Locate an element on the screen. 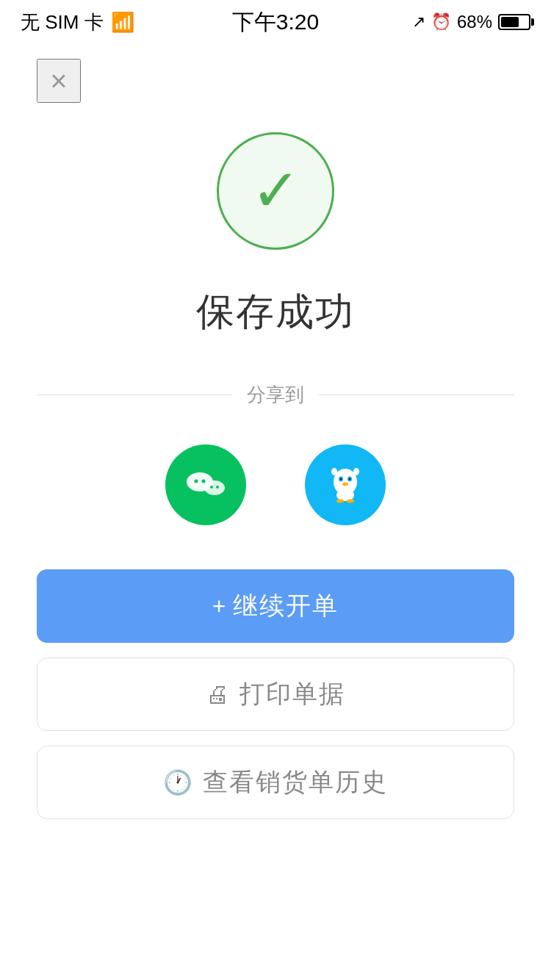 Image resolution: width=551 pixels, height=980 pixels. status-left: 无 SIM 卡 📶 is located at coordinates (78, 22).